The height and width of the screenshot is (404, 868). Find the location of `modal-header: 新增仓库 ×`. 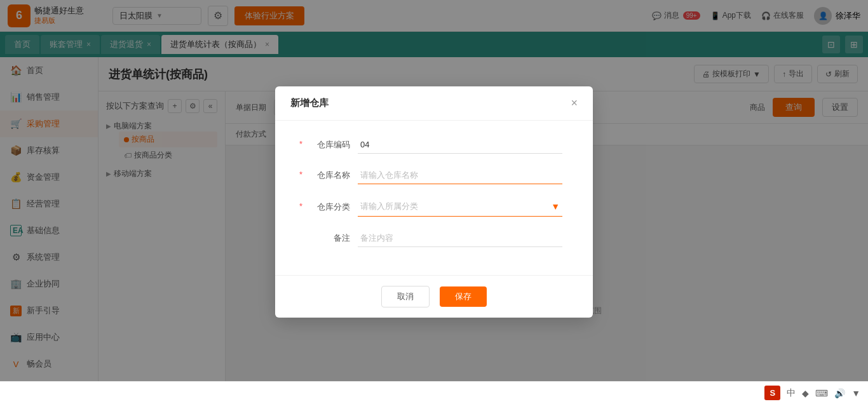

modal-header: 新增仓库 × is located at coordinates (434, 104).